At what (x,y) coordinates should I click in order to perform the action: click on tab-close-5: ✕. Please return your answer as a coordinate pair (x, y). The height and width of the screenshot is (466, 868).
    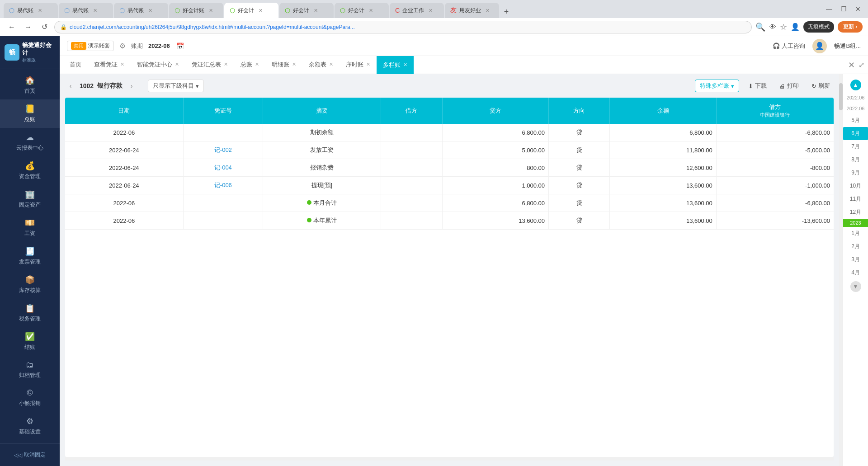
    Looking at the image, I should click on (260, 11).